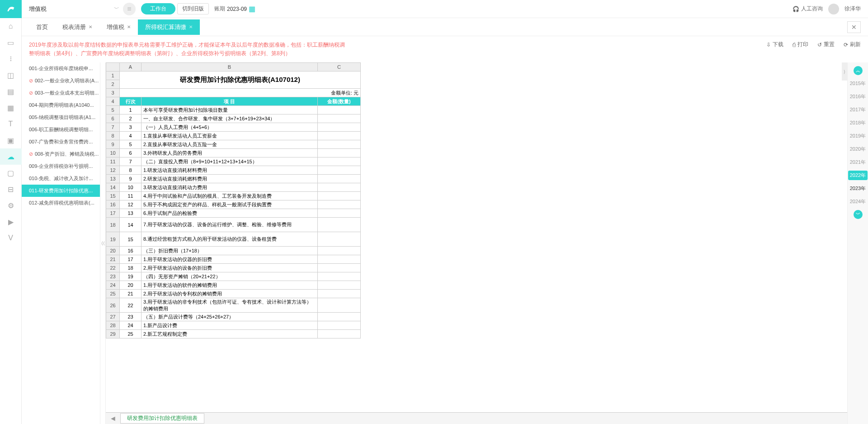 Image resolution: width=868 pixels, height=424 pixels. Describe the element at coordinates (61, 203) in the screenshot. I see `form-list-item: 012-减免所得税优惠明细表(...` at that location.